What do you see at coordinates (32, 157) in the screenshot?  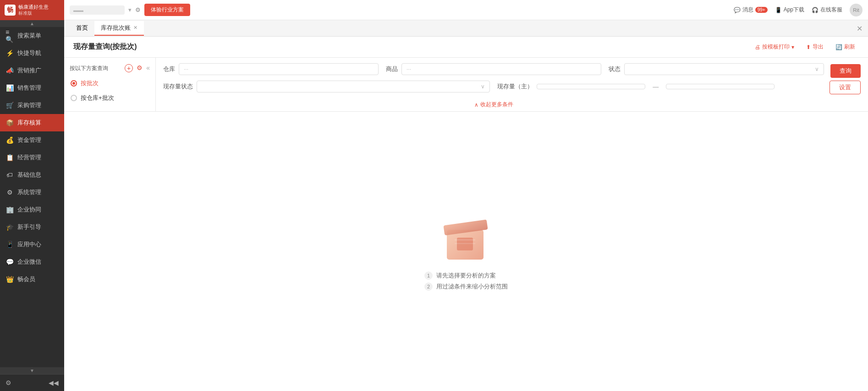 I see `sidebar-item-operations: 📋 经营管理` at bounding box center [32, 157].